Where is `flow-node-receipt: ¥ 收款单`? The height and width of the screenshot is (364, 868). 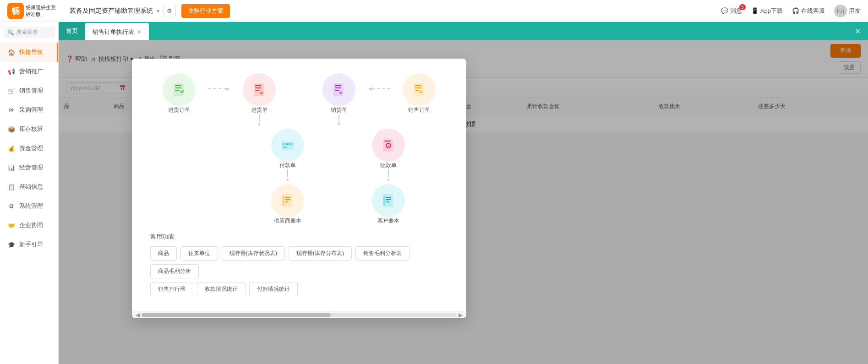
flow-node-receipt: ¥ 收款单 is located at coordinates (388, 149).